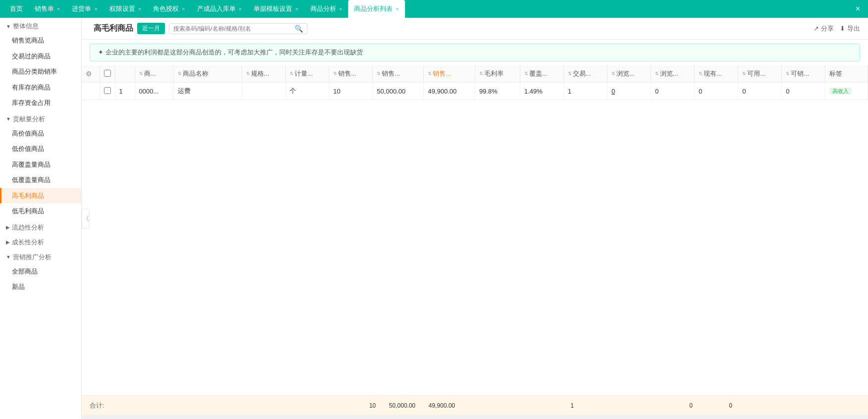 The width and height of the screenshot is (868, 419). What do you see at coordinates (41, 118) in the screenshot?
I see `sidebar-section-contribution: ▼ 贡献量分析` at bounding box center [41, 118].